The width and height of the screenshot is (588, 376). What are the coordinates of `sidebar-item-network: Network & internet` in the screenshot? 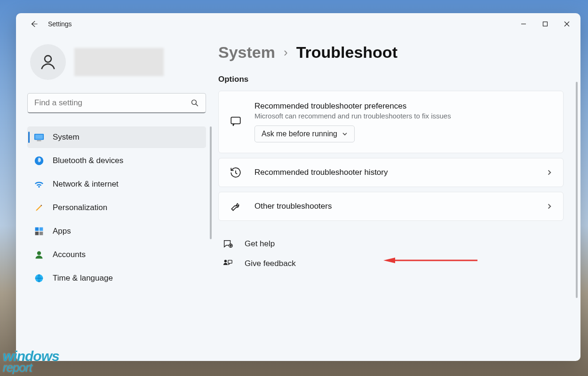 It's located at (117, 184).